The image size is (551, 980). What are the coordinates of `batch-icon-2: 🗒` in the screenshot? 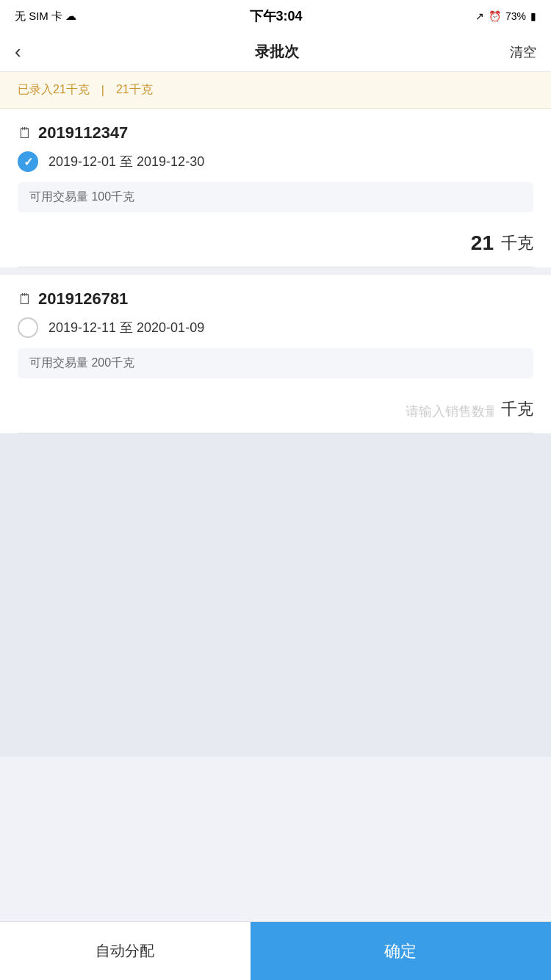 It's located at (25, 300).